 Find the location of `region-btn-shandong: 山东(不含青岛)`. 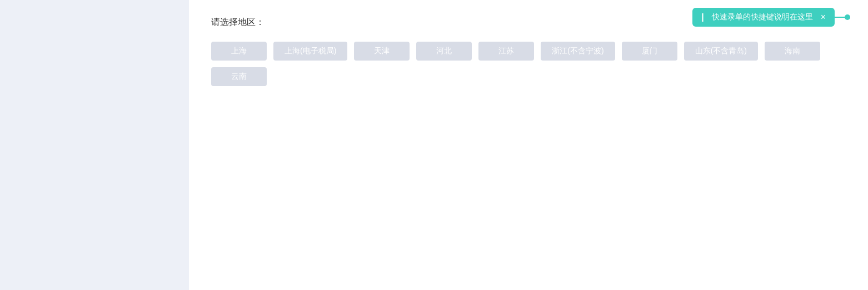

region-btn-shandong: 山东(不含青岛) is located at coordinates (721, 51).